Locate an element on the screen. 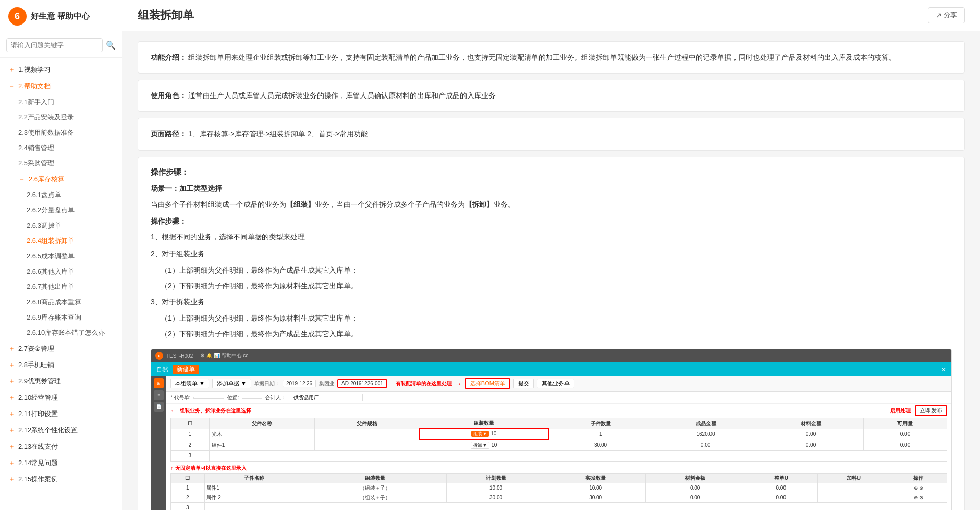  sidebar-item-ops: ＋ 2.10经营管理 is located at coordinates (61, 398).